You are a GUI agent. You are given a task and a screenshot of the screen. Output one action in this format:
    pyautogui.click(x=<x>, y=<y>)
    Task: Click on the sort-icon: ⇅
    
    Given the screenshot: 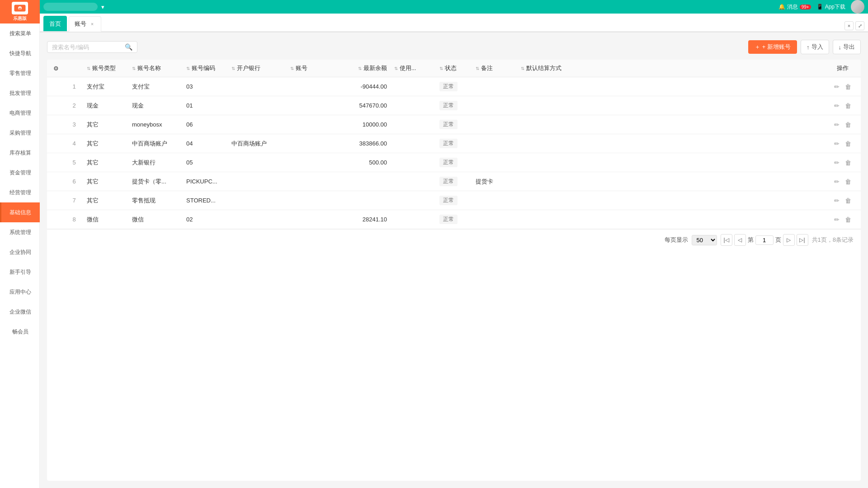 What is the action you would take?
    pyautogui.click(x=188, y=69)
    